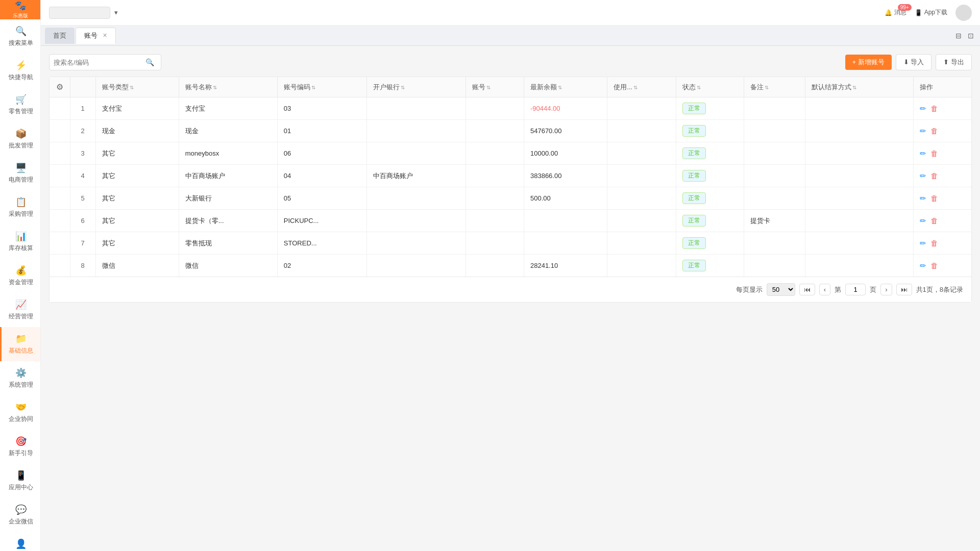 This screenshot has height=551, width=980. What do you see at coordinates (20, 105) in the screenshot?
I see `sidebar-item-retail-mgmt: 🛒零售管理` at bounding box center [20, 105].